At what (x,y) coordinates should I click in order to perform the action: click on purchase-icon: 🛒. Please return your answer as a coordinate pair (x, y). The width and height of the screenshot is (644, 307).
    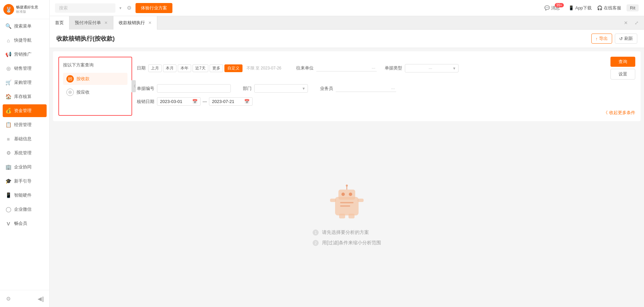
    Looking at the image, I should click on (8, 83).